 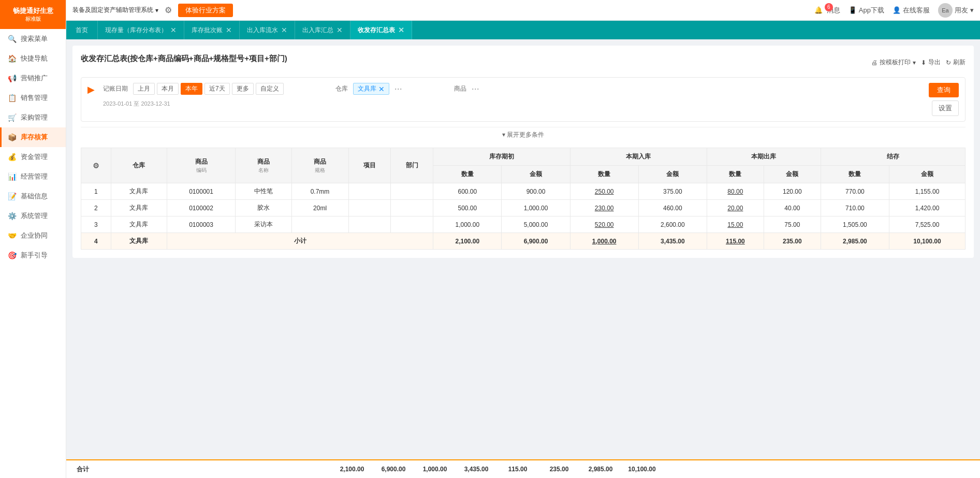 I want to click on online-service-label: 在线客服, so click(x=916, y=10).